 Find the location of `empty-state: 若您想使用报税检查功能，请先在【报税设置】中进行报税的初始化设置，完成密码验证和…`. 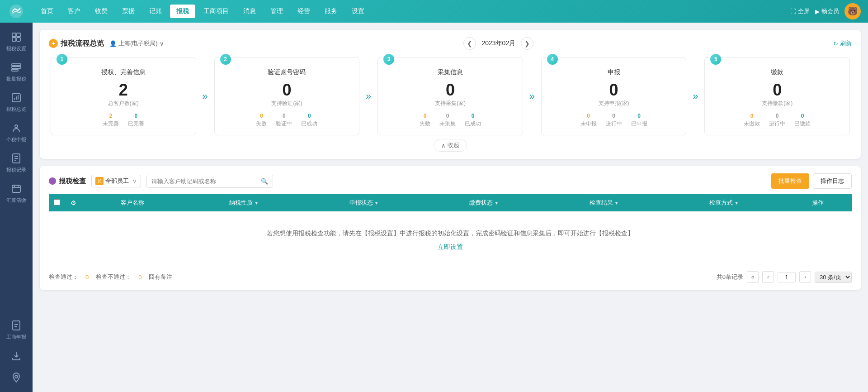

empty-state: 若您想使用报税检查功能，请先在【报税设置】中进行报税的初始化设置，完成密码验证和… is located at coordinates (450, 239).